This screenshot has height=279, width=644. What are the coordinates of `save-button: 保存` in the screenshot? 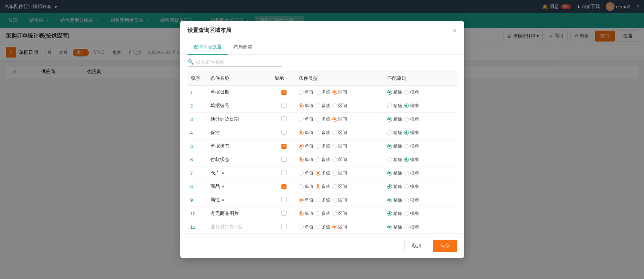 It's located at (445, 246).